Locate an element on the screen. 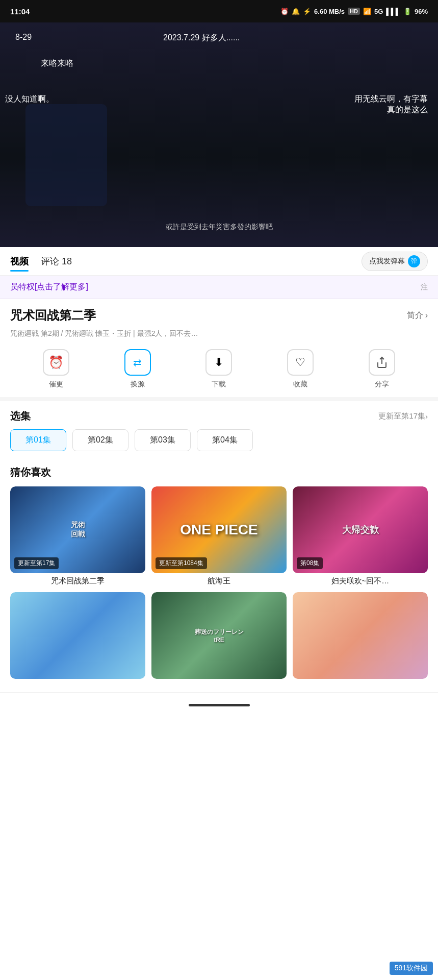  card-name-3: 妇夫联欢~回不… is located at coordinates (360, 581).